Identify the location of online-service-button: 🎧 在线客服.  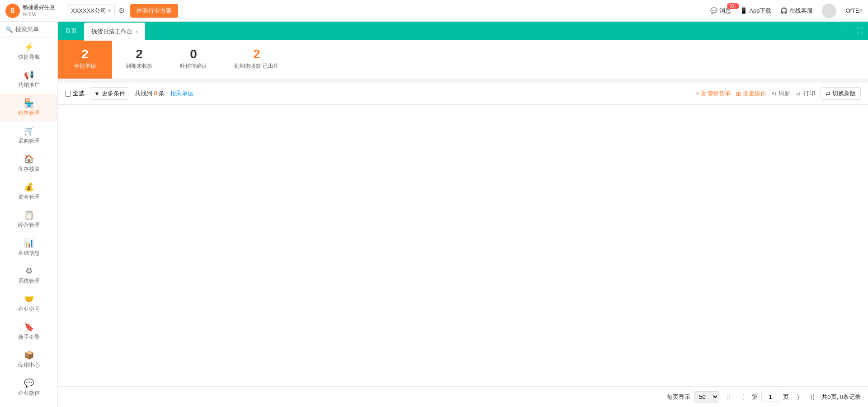
(797, 11).